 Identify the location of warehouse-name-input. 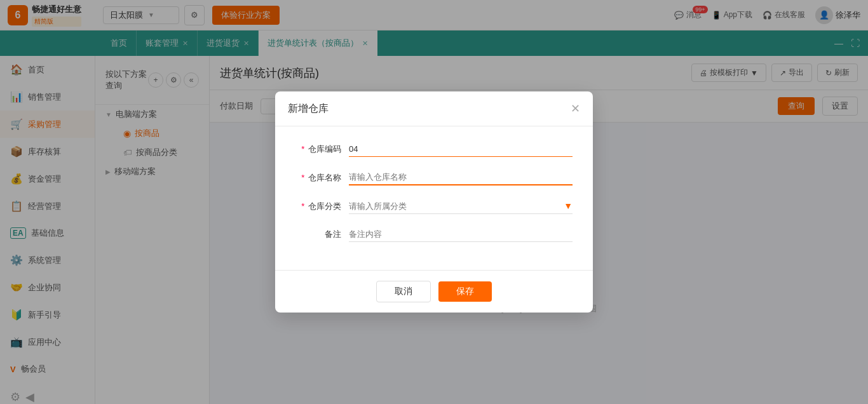
(461, 178).